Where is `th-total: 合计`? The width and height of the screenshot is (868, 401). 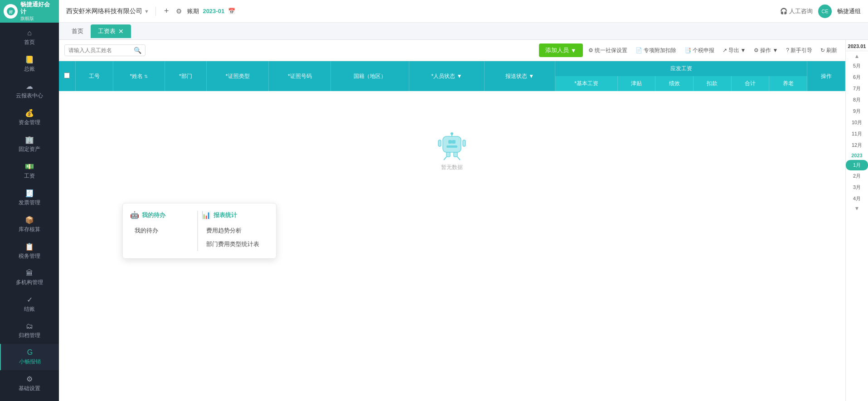 th-total: 合计 is located at coordinates (750, 83).